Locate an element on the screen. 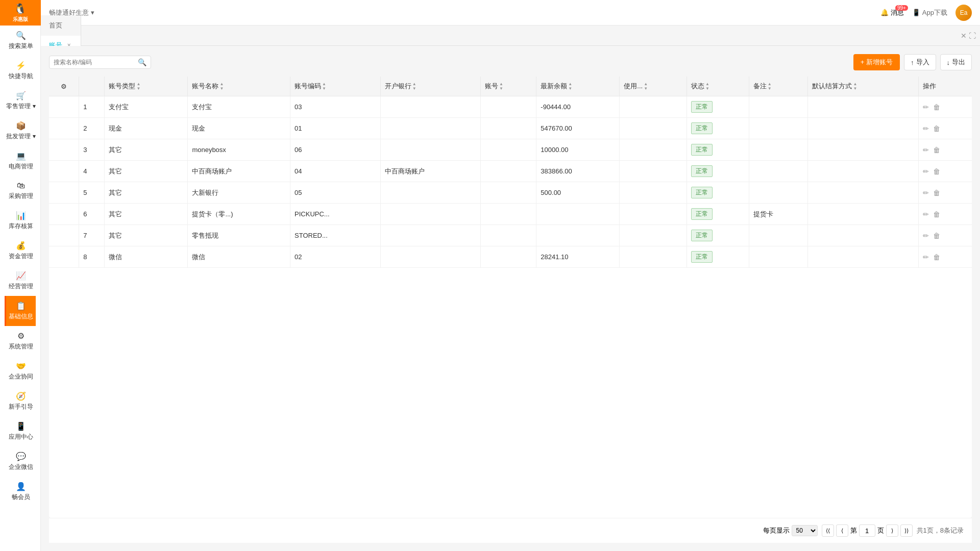 The width and height of the screenshot is (980, 551). sidebar-item-6: 📊库存核算 is located at coordinates (20, 220).